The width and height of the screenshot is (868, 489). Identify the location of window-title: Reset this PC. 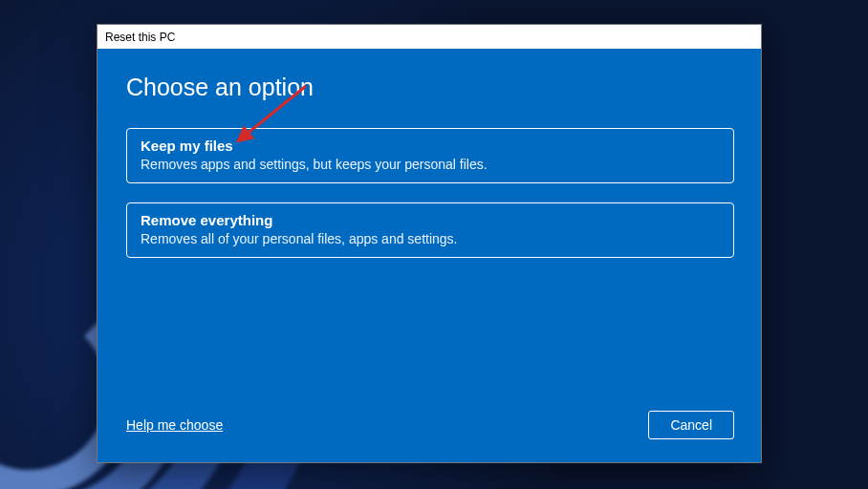
(140, 37).